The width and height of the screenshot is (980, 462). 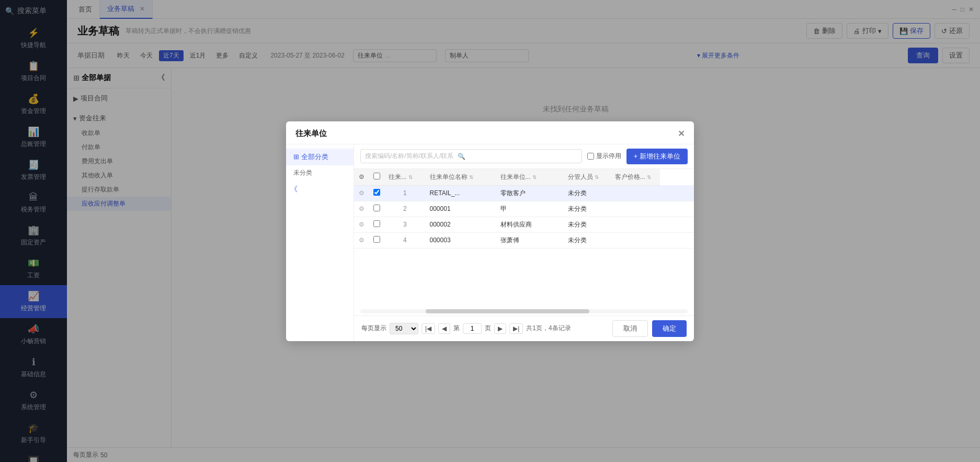 What do you see at coordinates (461, 240) in the screenshot?
I see `row-code: 000003` at bounding box center [461, 240].